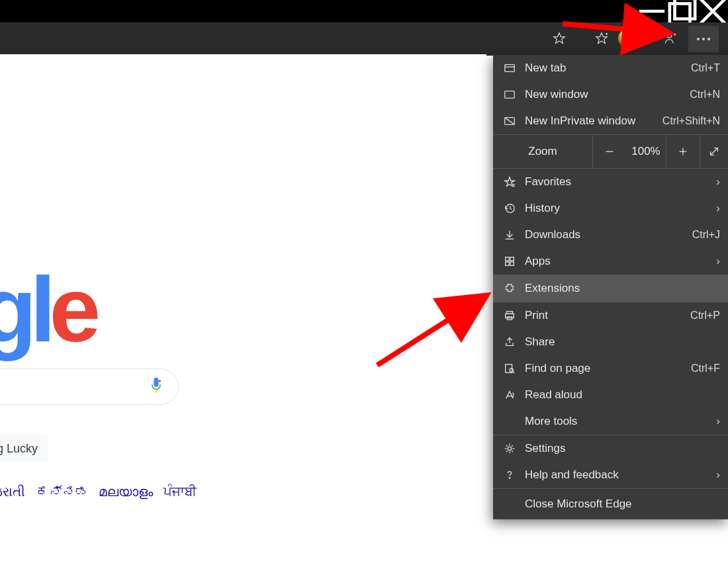 This screenshot has height=563, width=728. Describe the element at coordinates (705, 95) in the screenshot. I see `menu-shortcut: Ctrl+N` at that location.